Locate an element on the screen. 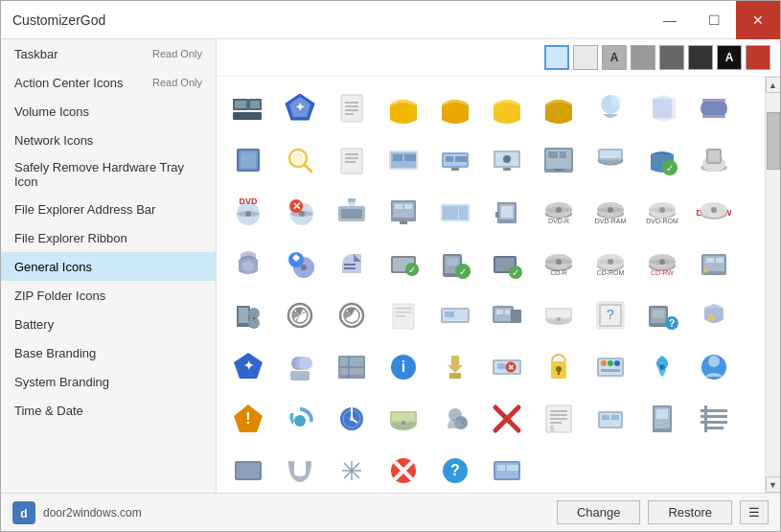 The height and width of the screenshot is (532, 781). sidebar-item-battery: Battery is located at coordinates (108, 324).